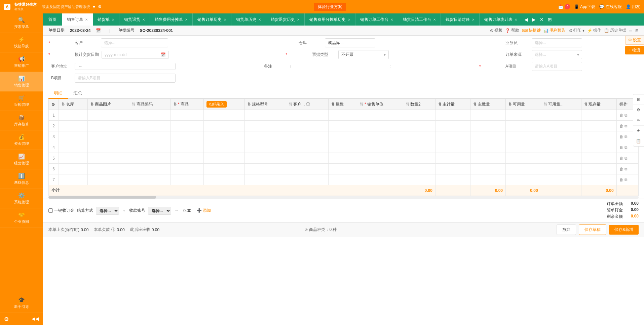  Describe the element at coordinates (343, 169) in the screenshot. I see `row-6-attribute` at that location.